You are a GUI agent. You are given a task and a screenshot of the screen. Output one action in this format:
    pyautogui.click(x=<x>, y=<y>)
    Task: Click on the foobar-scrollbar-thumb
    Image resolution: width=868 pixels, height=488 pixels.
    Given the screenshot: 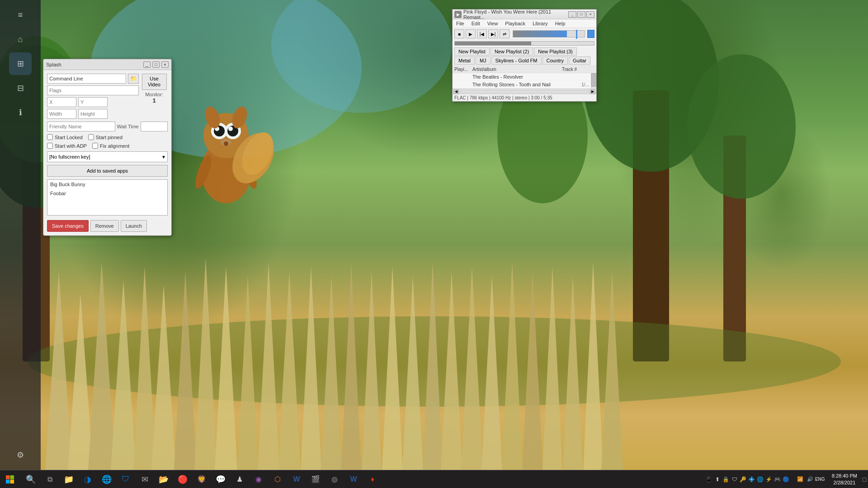 What is the action you would take?
    pyautogui.click(x=594, y=80)
    